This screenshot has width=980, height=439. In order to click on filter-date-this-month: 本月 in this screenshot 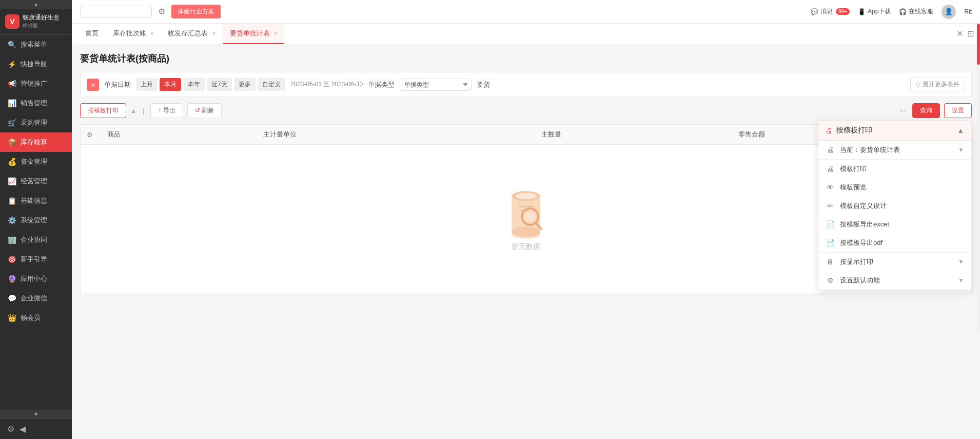, I will do `click(170, 84)`.